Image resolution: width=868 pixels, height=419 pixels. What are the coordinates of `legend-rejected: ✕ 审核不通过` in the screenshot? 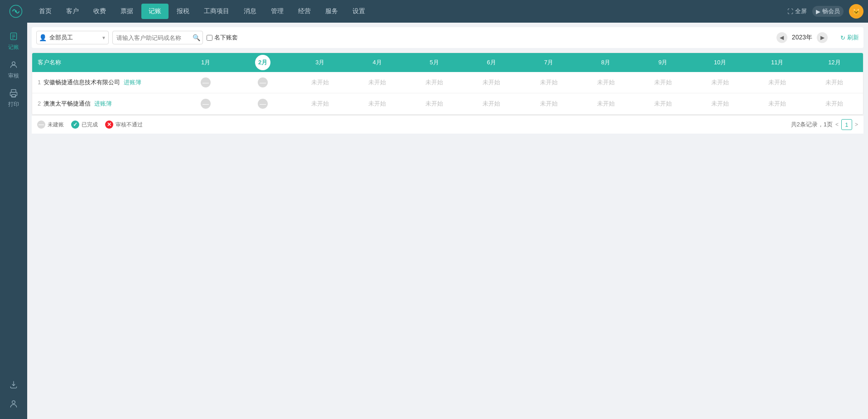 It's located at (124, 125).